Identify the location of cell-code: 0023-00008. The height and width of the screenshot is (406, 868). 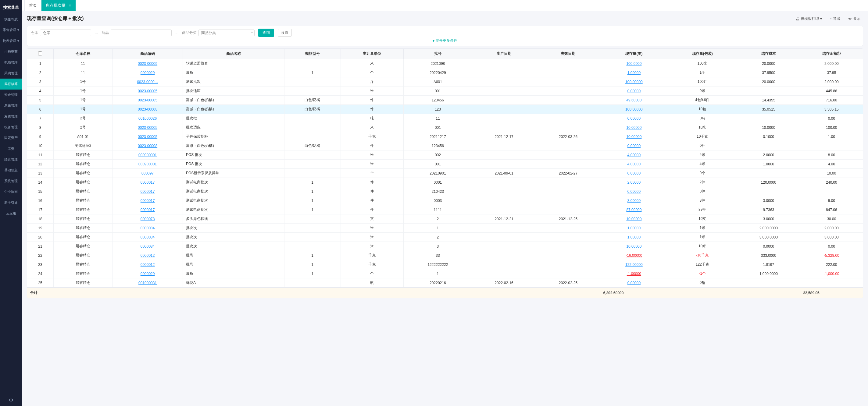
(148, 146).